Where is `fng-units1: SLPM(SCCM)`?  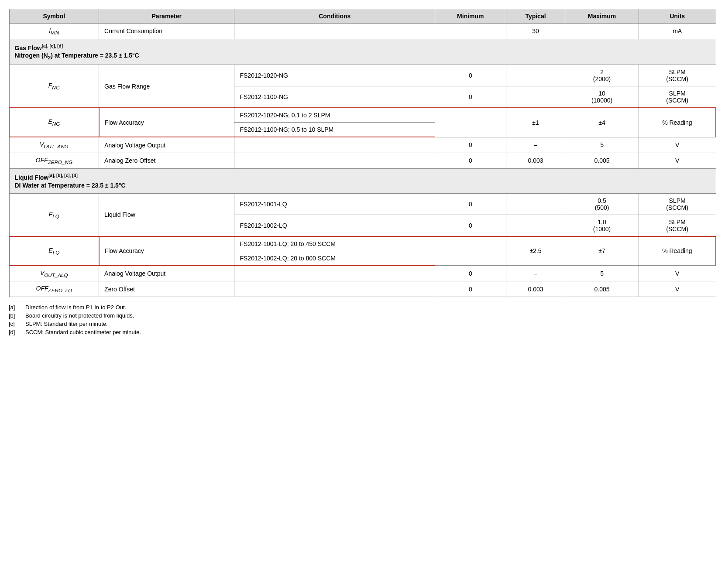 fng-units1: SLPM(SCCM) is located at coordinates (677, 76).